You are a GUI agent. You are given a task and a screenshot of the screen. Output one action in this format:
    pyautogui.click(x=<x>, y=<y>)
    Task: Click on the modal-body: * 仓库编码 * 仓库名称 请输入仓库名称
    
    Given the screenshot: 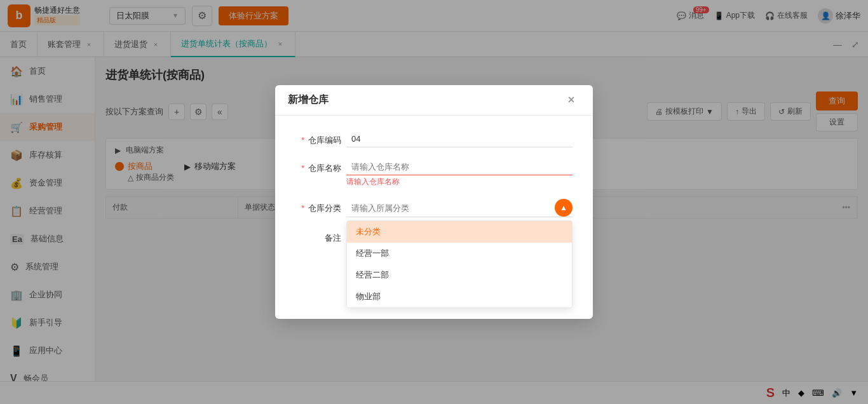 What is the action you would take?
    pyautogui.click(x=434, y=198)
    